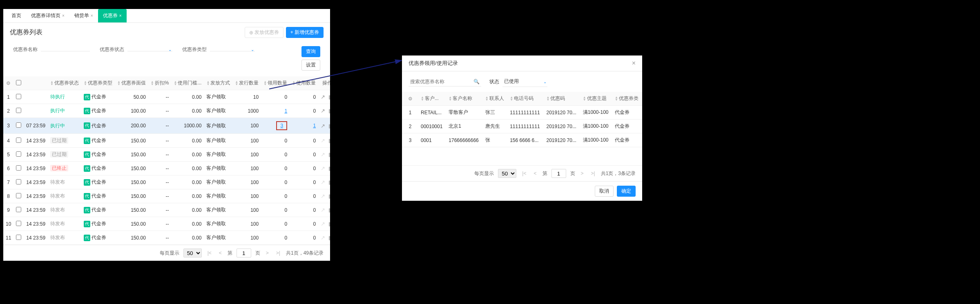  What do you see at coordinates (160, 83) in the screenshot?
I see `col-discount: ▲▼折扣%` at bounding box center [160, 83].